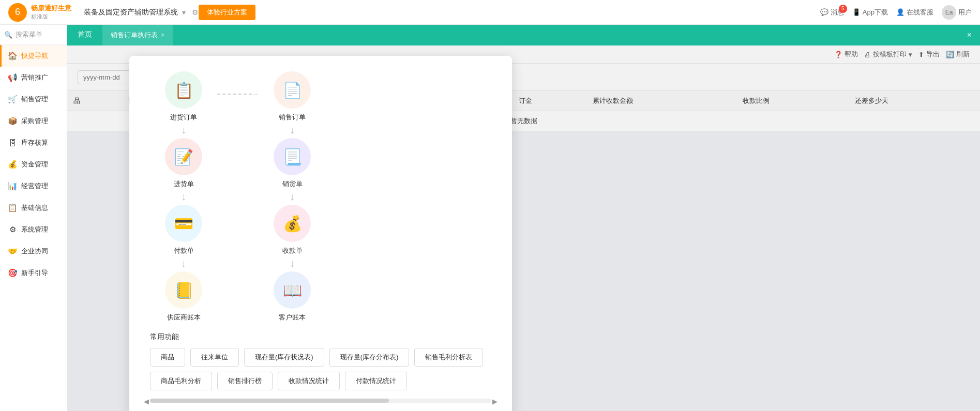 This screenshot has height=411, width=980. I want to click on online-service-btn: 👤 在线客服, so click(915, 12).